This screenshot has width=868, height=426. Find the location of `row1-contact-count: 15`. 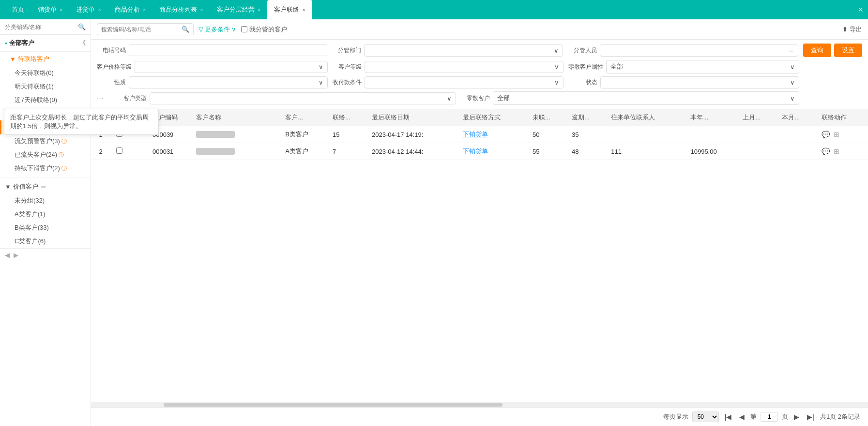

row1-contact-count: 15 is located at coordinates (349, 134).